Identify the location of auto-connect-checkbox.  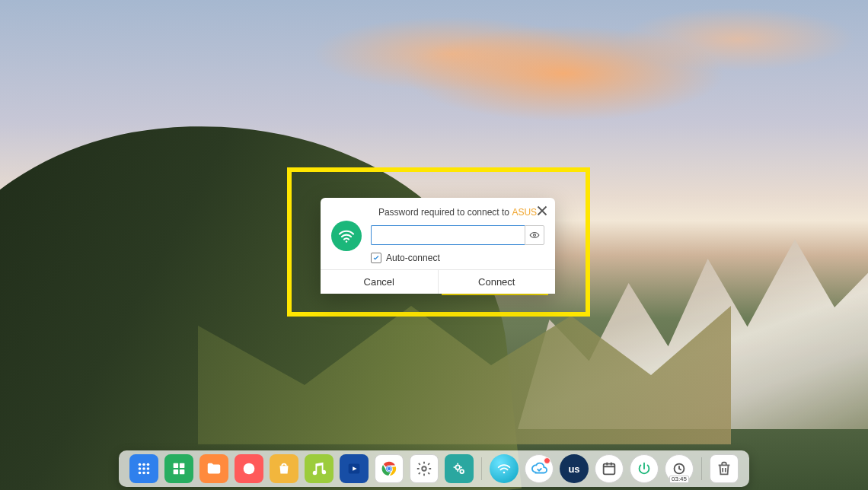
(376, 258).